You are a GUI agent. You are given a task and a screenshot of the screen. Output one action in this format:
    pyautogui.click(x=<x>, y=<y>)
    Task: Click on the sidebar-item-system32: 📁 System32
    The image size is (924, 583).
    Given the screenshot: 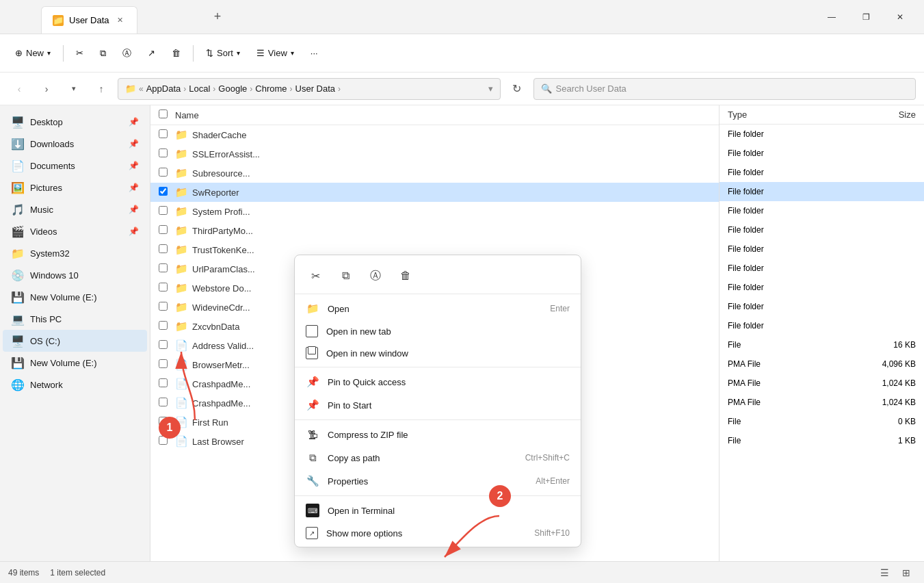 What is the action you would take?
    pyautogui.click(x=75, y=253)
    